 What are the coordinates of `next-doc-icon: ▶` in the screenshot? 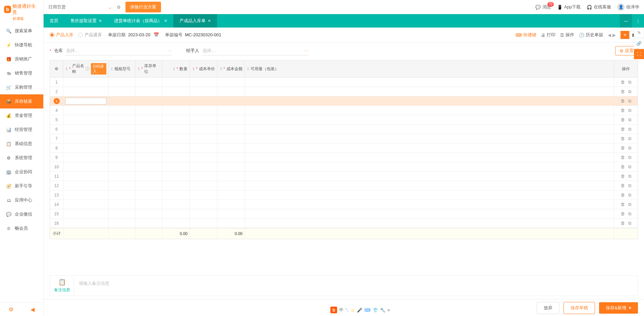 It's located at (614, 35).